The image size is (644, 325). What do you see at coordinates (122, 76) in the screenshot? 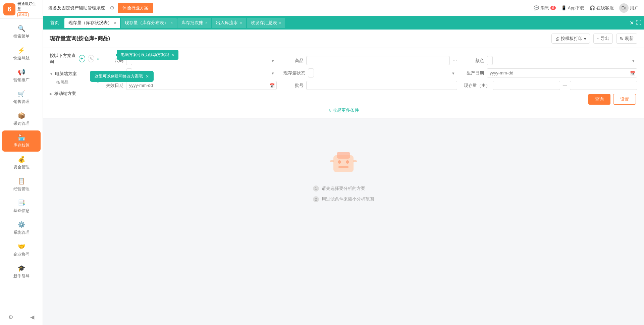
I see `tooltip-edit-scheme: 这里可以创建和修改方案哦 ✕` at bounding box center [122, 76].